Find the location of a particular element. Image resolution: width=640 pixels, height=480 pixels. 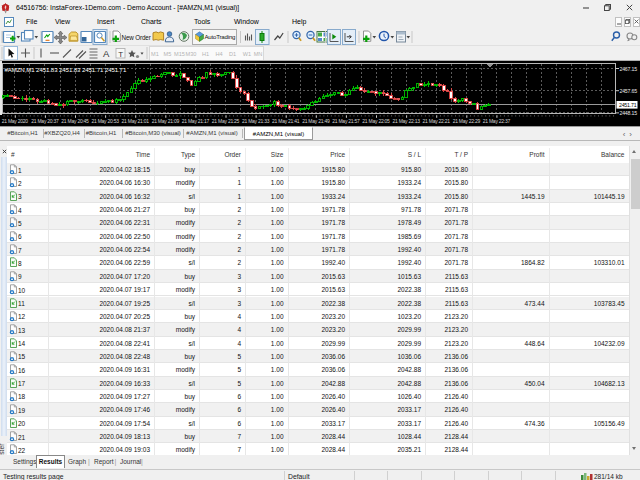

svg-text: 2448.15 is located at coordinates (629, 113).